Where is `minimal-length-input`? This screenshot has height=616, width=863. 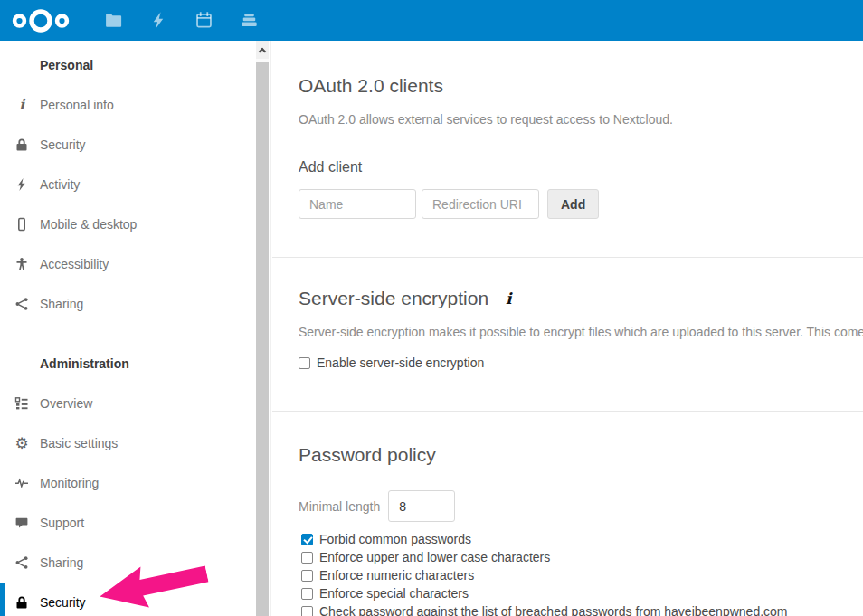 minimal-length-input is located at coordinates (422, 507).